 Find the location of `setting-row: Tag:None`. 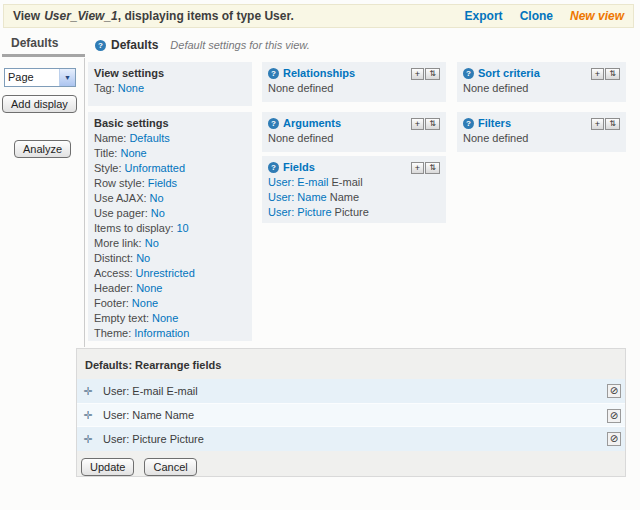

setting-row: Tag:None is located at coordinates (170, 88).